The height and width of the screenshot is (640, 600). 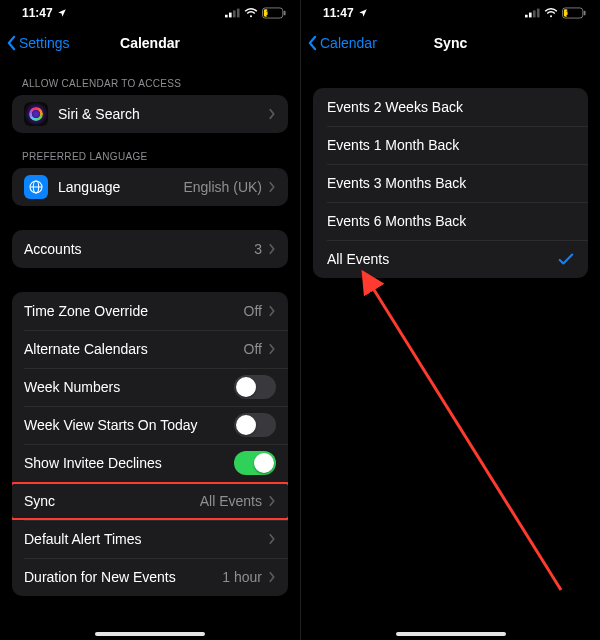 I want to click on row-week-view-starts-today: Week View Starts On Today, so click(x=150, y=425).